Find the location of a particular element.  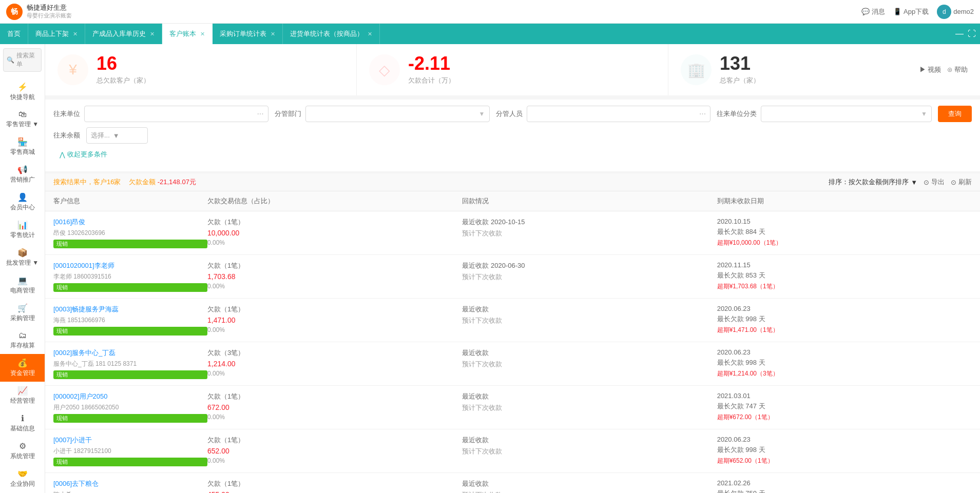

owe-amount-2: 1,471.00 is located at coordinates (335, 320).